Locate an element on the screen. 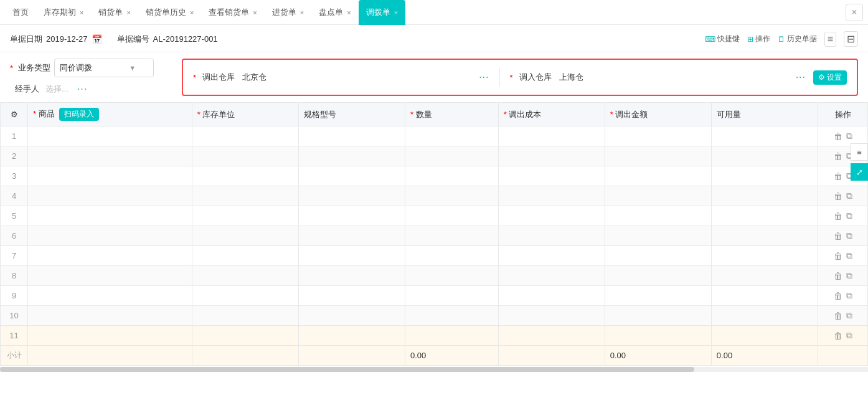 This screenshot has width=868, height=395. scan-button: 扫码录入 is located at coordinates (79, 115).